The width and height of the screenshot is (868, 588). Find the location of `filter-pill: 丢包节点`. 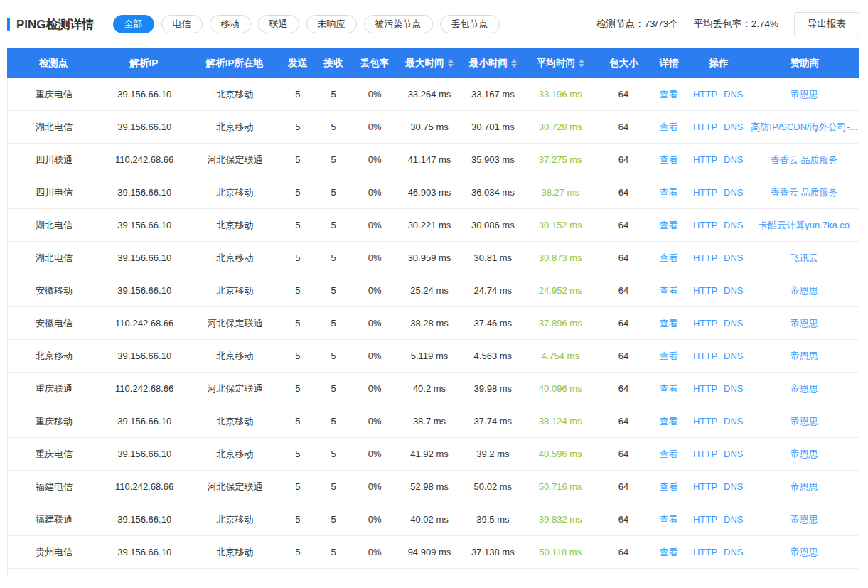

filter-pill: 丢包节点 is located at coordinates (470, 24).